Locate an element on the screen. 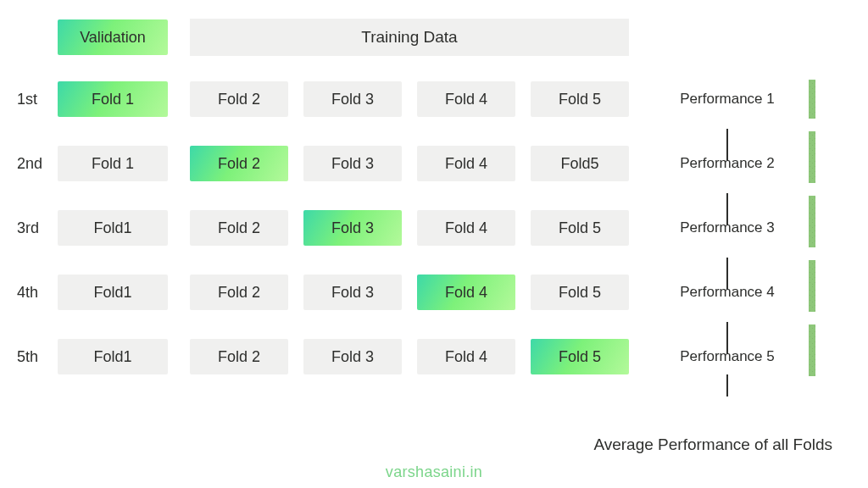  iteration-label: 3rd is located at coordinates (36, 229).